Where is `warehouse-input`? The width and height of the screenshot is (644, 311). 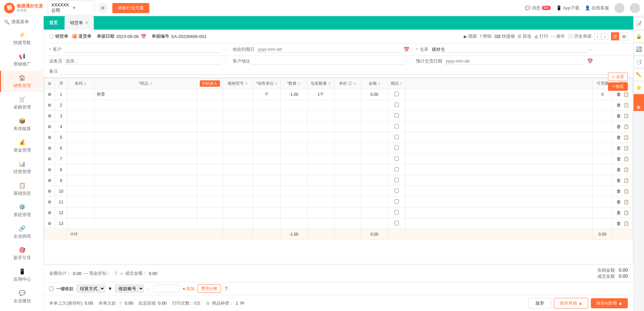 warehouse-input is located at coordinates (509, 49).